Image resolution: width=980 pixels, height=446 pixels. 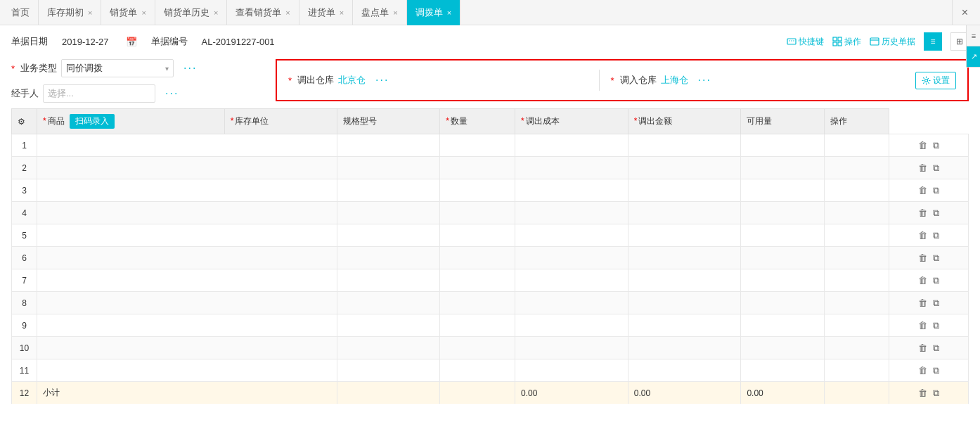 I want to click on biz-type-dots: ···, so click(x=190, y=68).